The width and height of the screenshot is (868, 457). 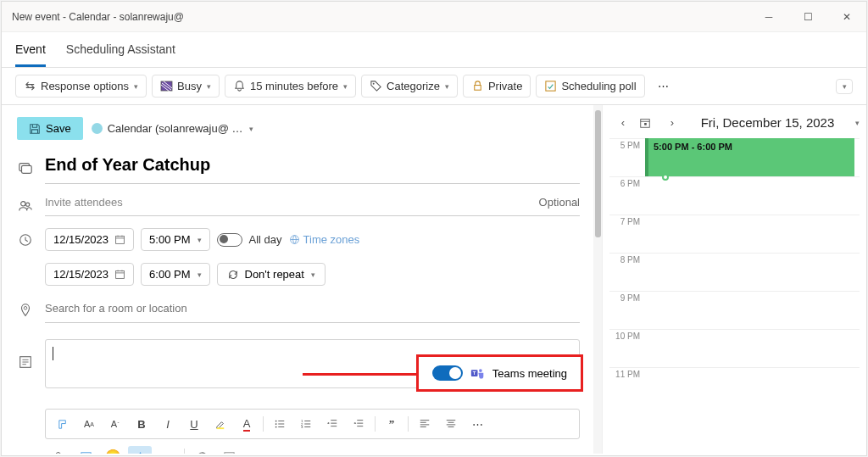 I want to click on time-row: 7 PM, so click(x=734, y=234).